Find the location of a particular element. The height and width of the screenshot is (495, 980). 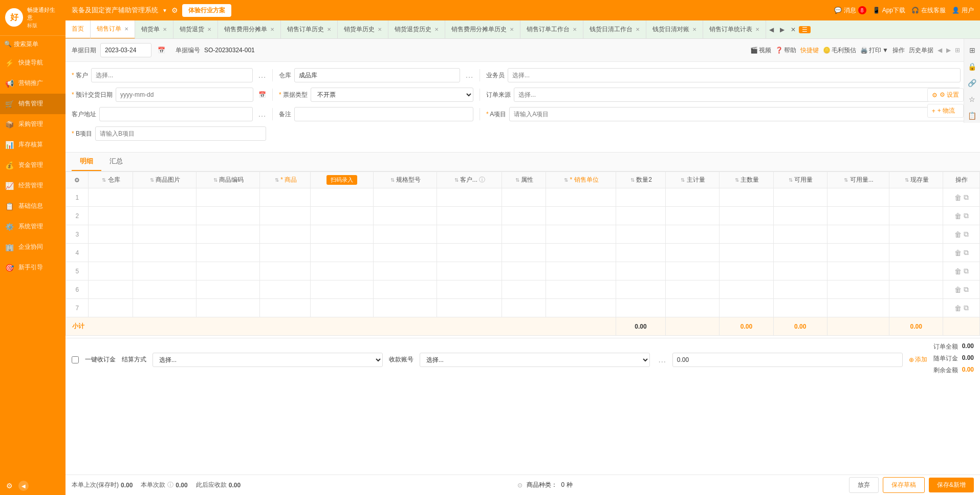

delivery-date-input is located at coordinates (184, 95).